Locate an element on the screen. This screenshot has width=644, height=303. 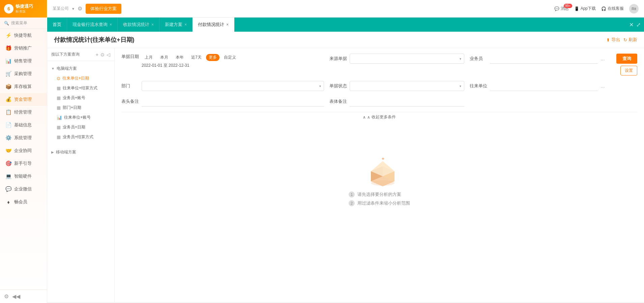
sidebar-item-vip: ♦ 畅会员 is located at coordinates (24, 202).